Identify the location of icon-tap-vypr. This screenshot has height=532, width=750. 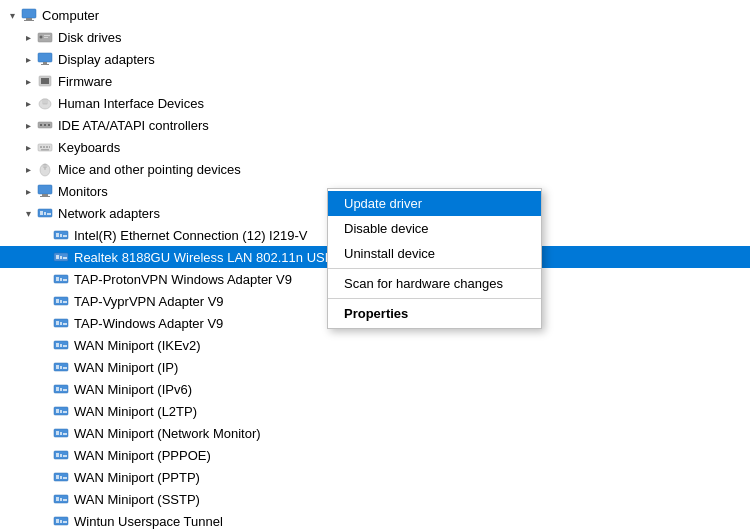
(61, 301).